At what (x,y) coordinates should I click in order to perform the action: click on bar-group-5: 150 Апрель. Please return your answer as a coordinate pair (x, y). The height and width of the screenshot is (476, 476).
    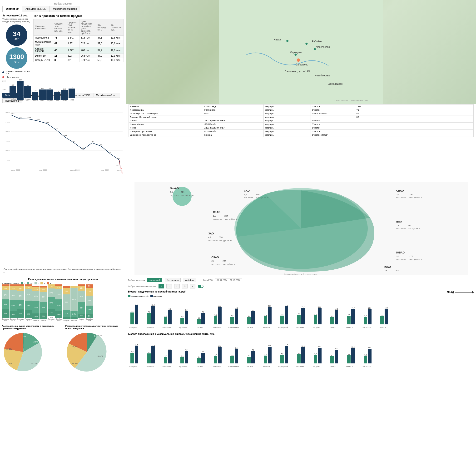
    Looking at the image, I should click on (50, 95).